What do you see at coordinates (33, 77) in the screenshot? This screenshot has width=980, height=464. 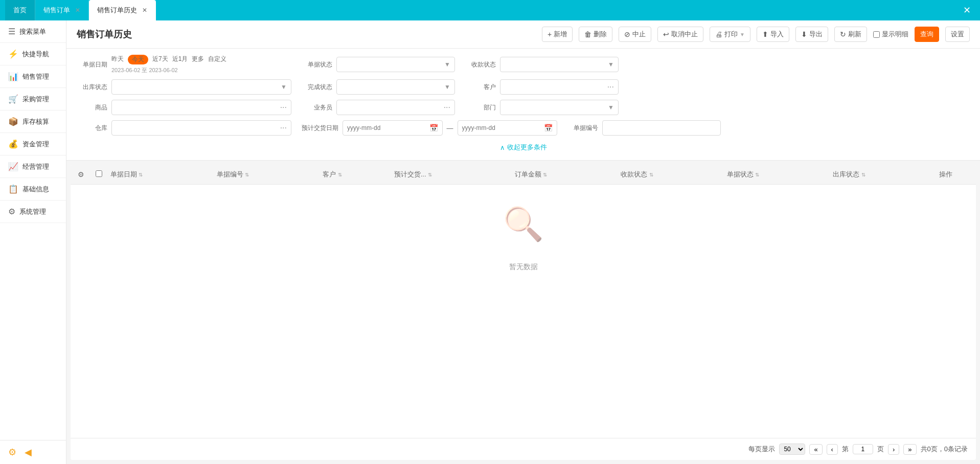 I see `sidebar-item-sales-mgmt: 📊 销售管理` at bounding box center [33, 77].